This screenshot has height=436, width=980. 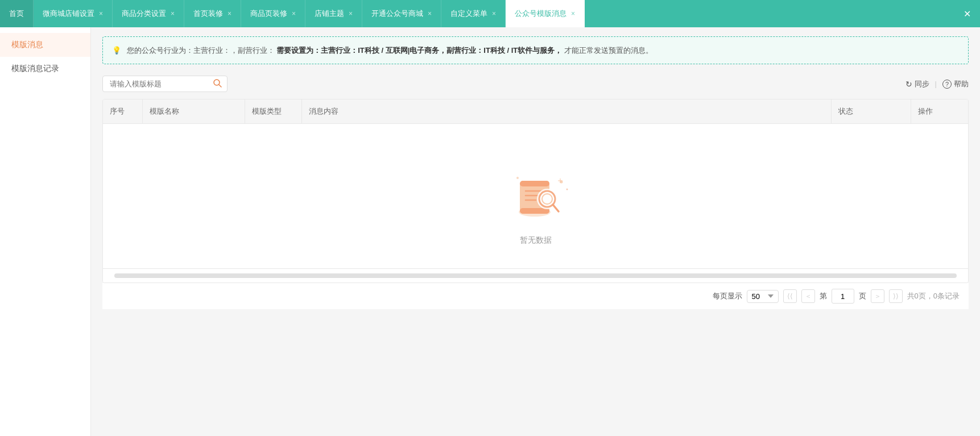 What do you see at coordinates (878, 297) in the screenshot?
I see `next-page-icon: ＞` at bounding box center [878, 297].